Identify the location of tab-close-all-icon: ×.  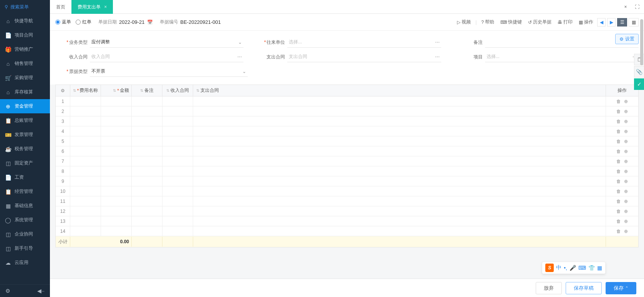
(626, 7).